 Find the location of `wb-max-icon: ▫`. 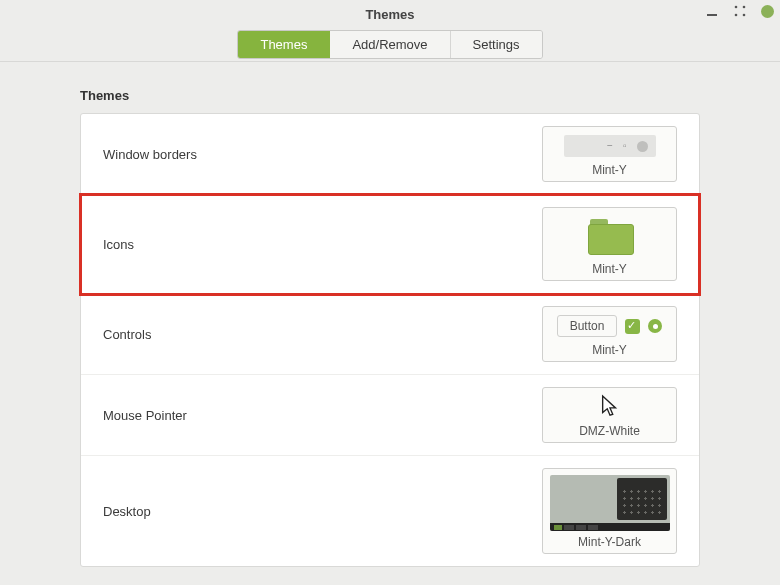

wb-max-icon: ▫ is located at coordinates (625, 146).